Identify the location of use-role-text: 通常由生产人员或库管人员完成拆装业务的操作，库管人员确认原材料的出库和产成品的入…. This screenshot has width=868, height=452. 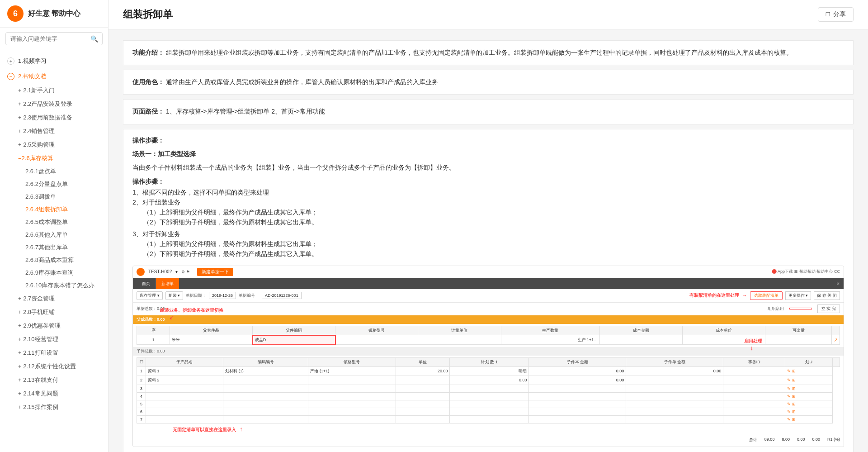
(302, 82).